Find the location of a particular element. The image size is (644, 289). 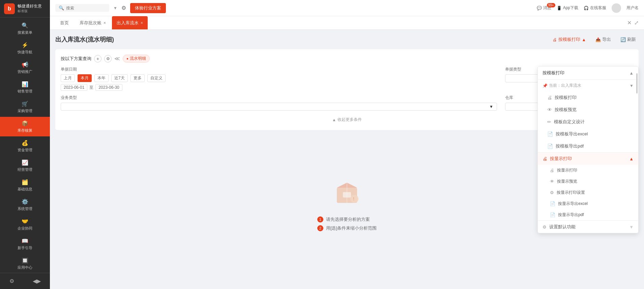

phone-icon: 📱 is located at coordinates (559, 8).